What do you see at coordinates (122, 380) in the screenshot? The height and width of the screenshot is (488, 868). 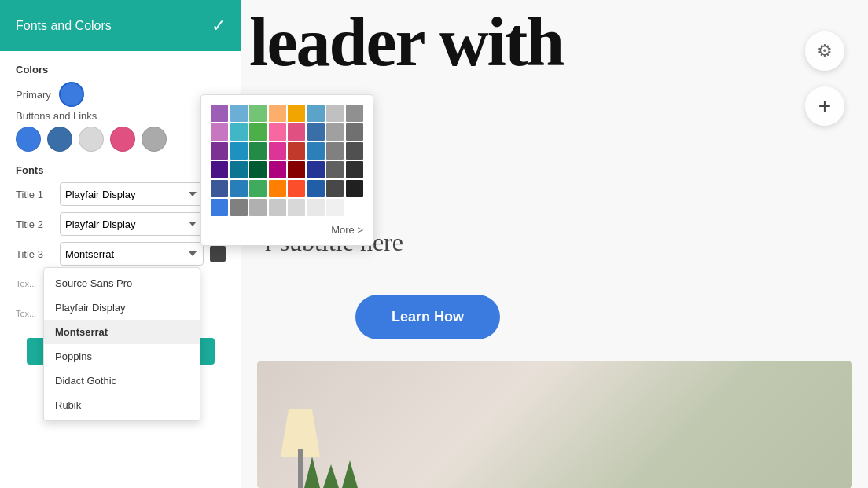 I see `dropdown-item-didact: Didact Gothic` at bounding box center [122, 380].